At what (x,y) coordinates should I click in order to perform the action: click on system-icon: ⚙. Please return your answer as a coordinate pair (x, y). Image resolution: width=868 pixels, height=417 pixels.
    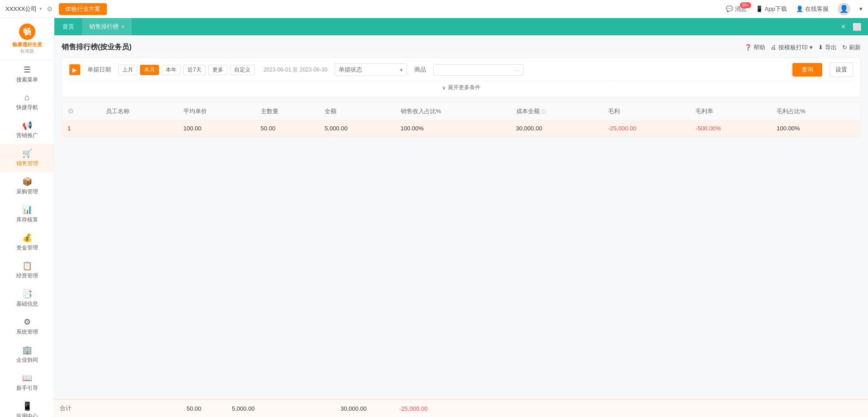
    Looking at the image, I should click on (27, 322).